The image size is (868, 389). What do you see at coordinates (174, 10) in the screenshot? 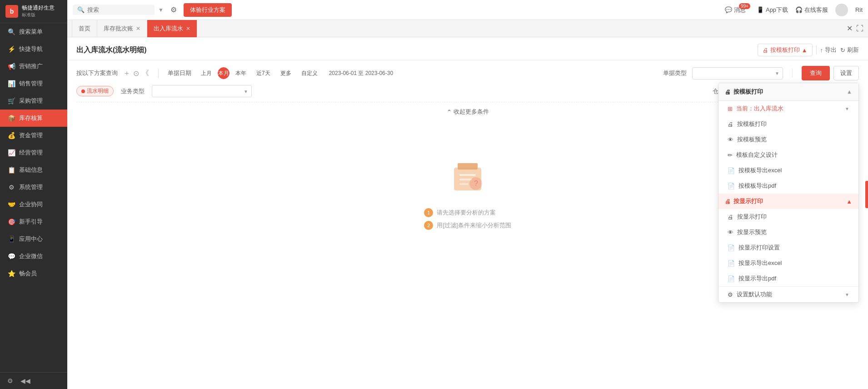
I see `gear-icon: ⚙` at bounding box center [174, 10].